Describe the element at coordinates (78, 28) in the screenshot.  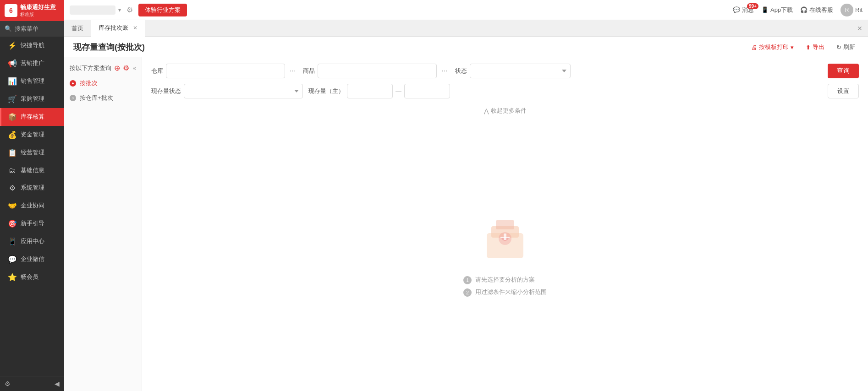
I see `tab-home: 首页` at that location.